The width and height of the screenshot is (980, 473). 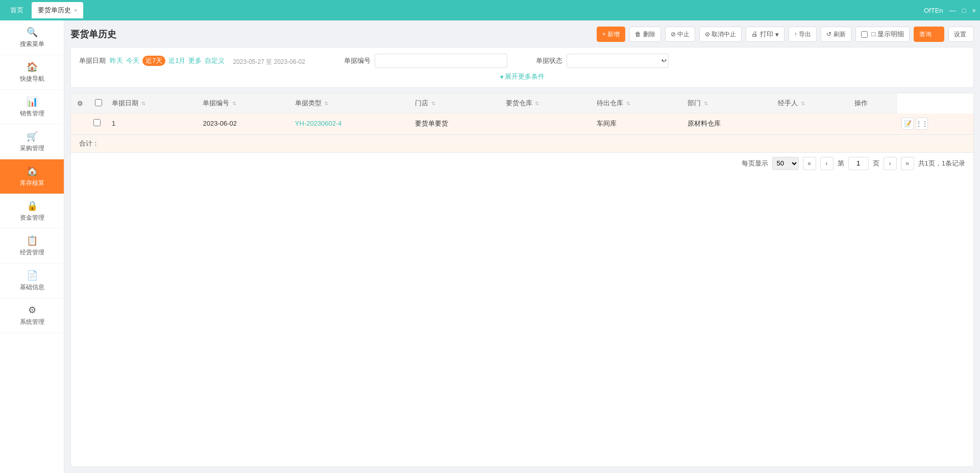 What do you see at coordinates (935, 124) in the screenshot?
I see `row-action-btns: 📝 ⋮⋮` at bounding box center [935, 124].